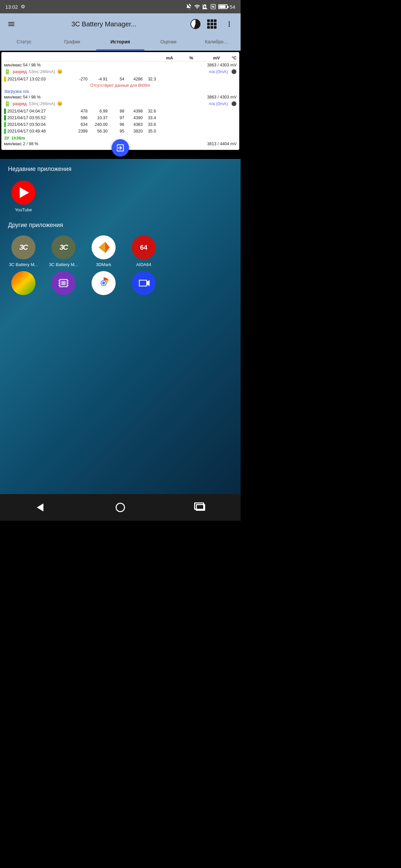  What do you see at coordinates (120, 71) in the screenshot?
I see `discharge-row-1: 🔋 разряд 53m(-266mA) 😐 n/a (0mA) ⚫` at bounding box center [120, 71].